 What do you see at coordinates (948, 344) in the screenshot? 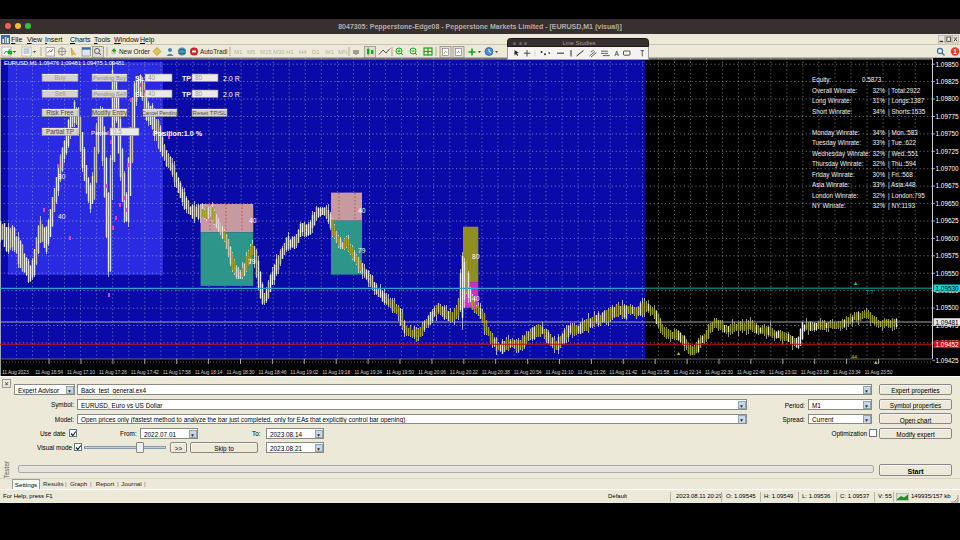
I see `svg-text: 1.09452` at bounding box center [948, 344].